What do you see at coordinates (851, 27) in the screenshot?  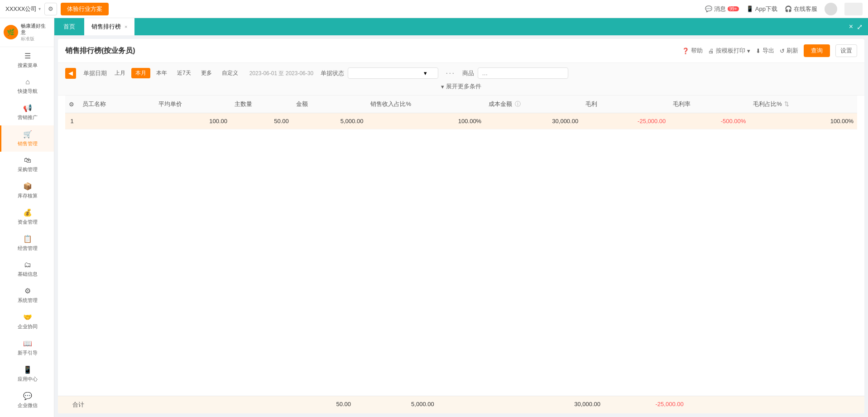 I see `window-close-button: ×` at bounding box center [851, 27].